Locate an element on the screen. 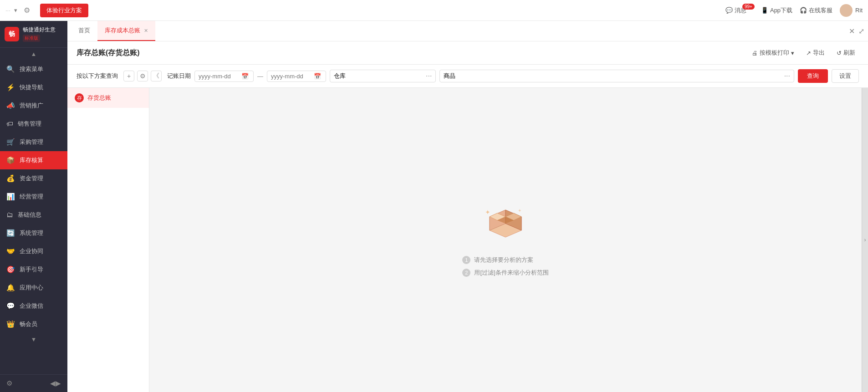  tip-text-1: 请先选择要分析的方案 is located at coordinates (504, 260).